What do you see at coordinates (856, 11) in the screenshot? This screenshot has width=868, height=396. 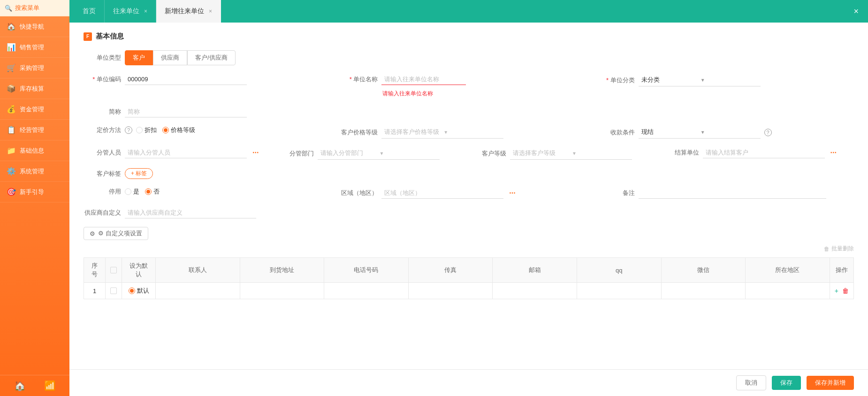 I see `window-close-btn: ×` at bounding box center [856, 11].